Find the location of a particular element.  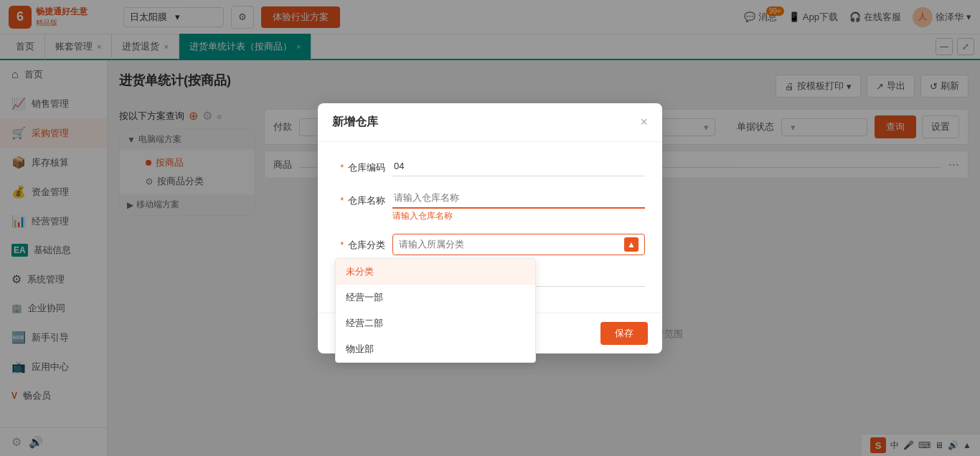

category-dropdown: 未分类 经营一部 经营二部 物业部 is located at coordinates (435, 310).